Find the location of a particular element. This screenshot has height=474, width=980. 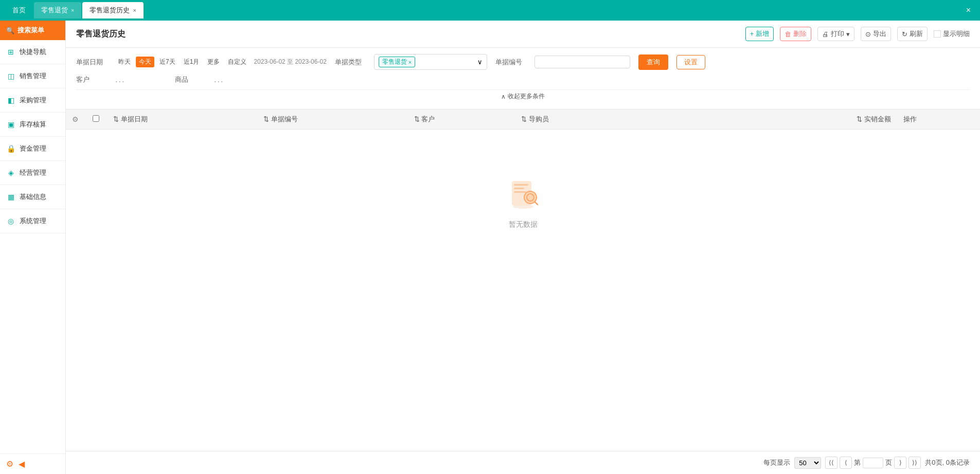

sidebar-item-system-mgmt: ◎ 系统管理 is located at coordinates (33, 221).